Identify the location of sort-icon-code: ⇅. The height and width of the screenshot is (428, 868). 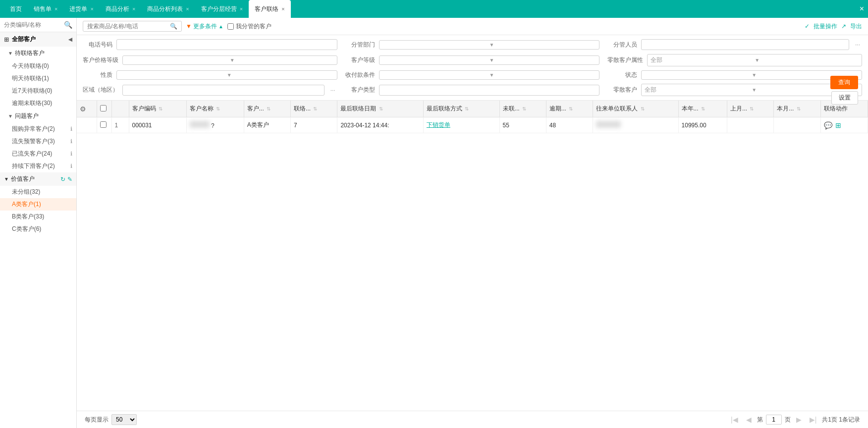
(161, 109).